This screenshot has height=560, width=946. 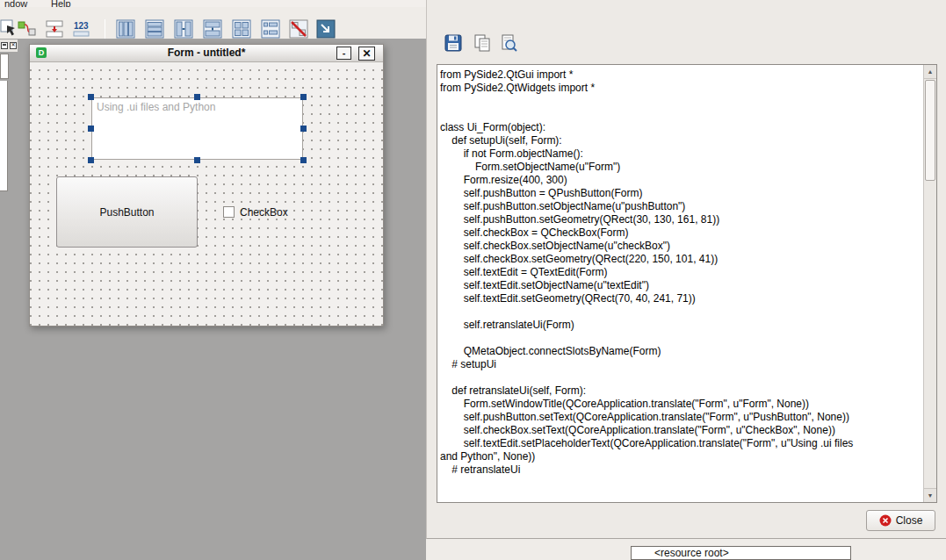 What do you see at coordinates (9, 46) in the screenshot?
I see `dock-titlebar-buttons: ✕` at bounding box center [9, 46].